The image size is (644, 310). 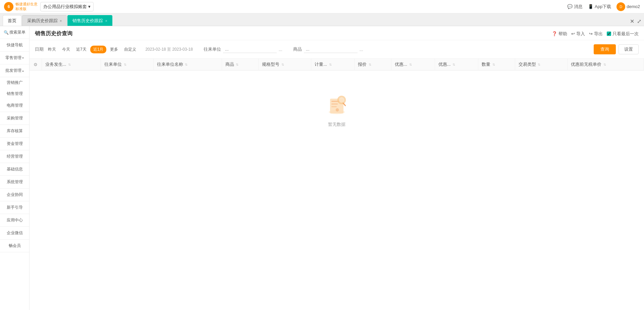 I want to click on goods-input, so click(x=331, y=49).